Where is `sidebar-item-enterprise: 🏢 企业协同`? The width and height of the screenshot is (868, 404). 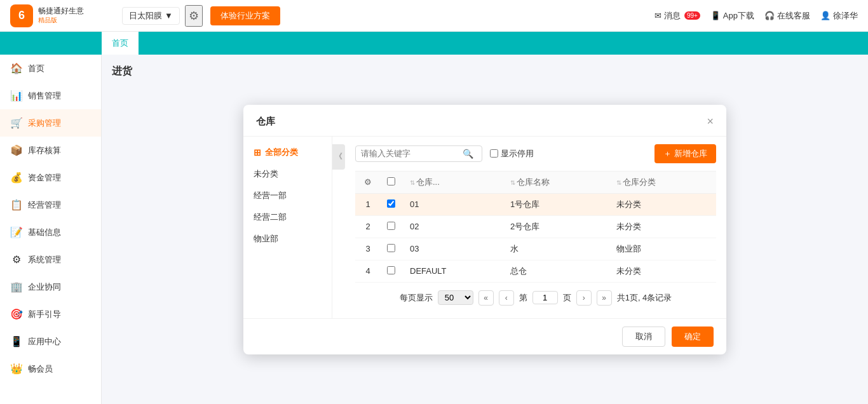
sidebar-item-enterprise: 🏢 企业协同 is located at coordinates (51, 287).